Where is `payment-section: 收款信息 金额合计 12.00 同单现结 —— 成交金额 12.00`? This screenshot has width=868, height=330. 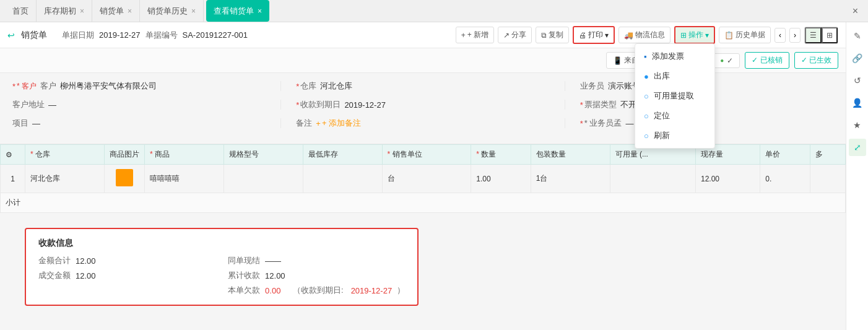
payment-section: 收款信息 金额合计 12.00 同单现结 —— 成交金额 12.00 is located at coordinates (222, 267).